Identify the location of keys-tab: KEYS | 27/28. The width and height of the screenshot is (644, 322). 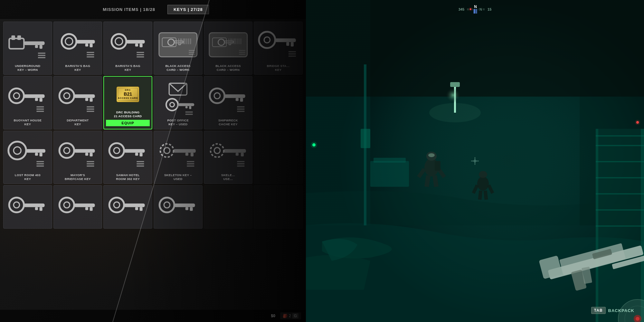
(188, 10).